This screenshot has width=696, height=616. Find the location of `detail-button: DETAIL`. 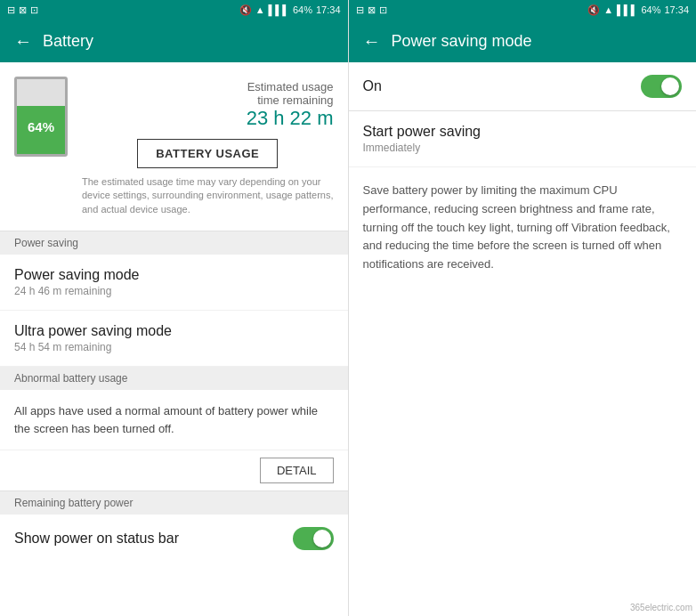

detail-button: DETAIL is located at coordinates (297, 470).